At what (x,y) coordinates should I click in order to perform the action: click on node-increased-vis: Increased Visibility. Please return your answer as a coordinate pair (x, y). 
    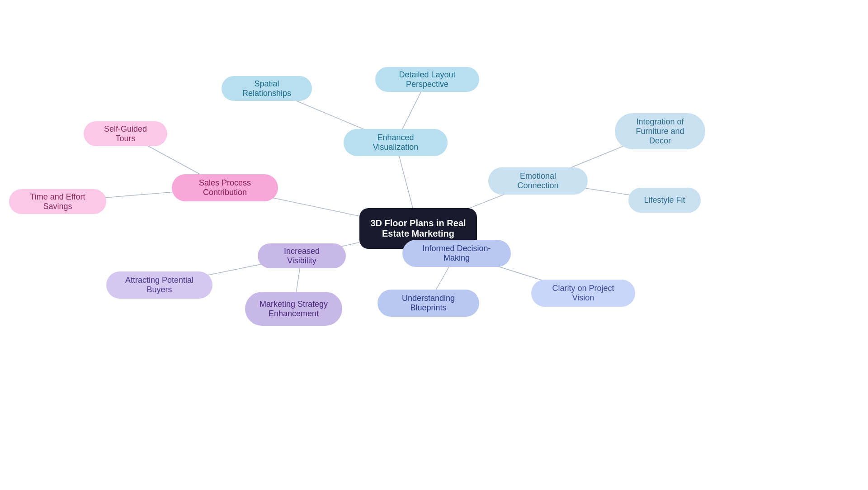
    Looking at the image, I should click on (302, 256).